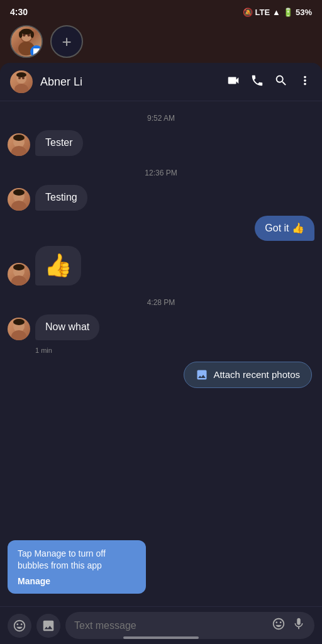 This screenshot has width=322, height=644. Describe the element at coordinates (263, 13) in the screenshot. I see `lte-label: LTE` at that location.